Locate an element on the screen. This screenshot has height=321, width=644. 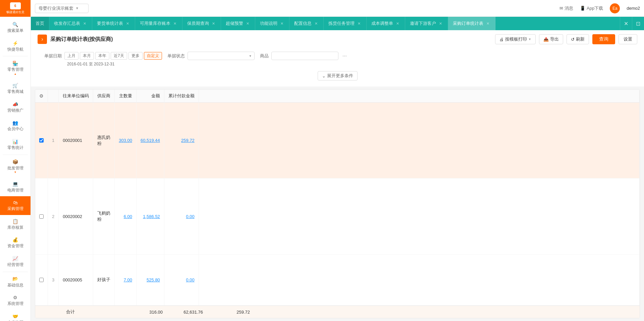
tab-cost-adjust: 成本调整单 ✕ is located at coordinates (386, 23).